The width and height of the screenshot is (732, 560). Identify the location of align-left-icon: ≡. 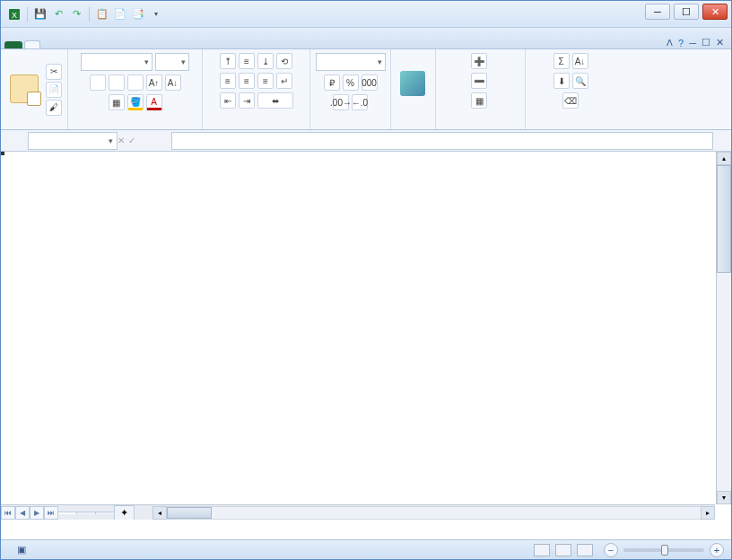
(228, 81).